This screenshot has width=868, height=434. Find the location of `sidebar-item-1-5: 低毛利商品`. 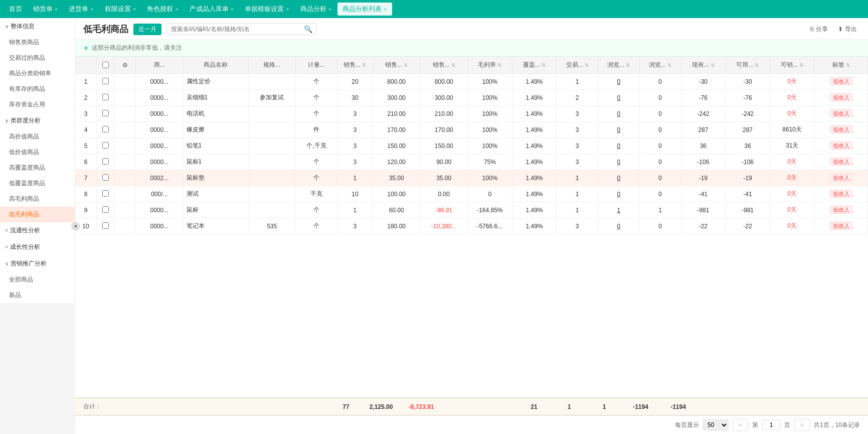

sidebar-item-1-5: 低毛利商品 is located at coordinates (37, 215).